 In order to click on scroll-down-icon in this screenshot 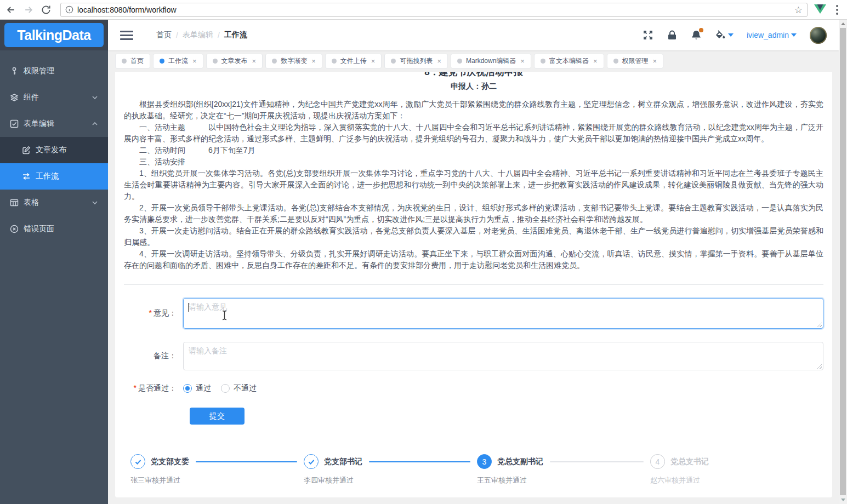, I will do `click(843, 500)`.